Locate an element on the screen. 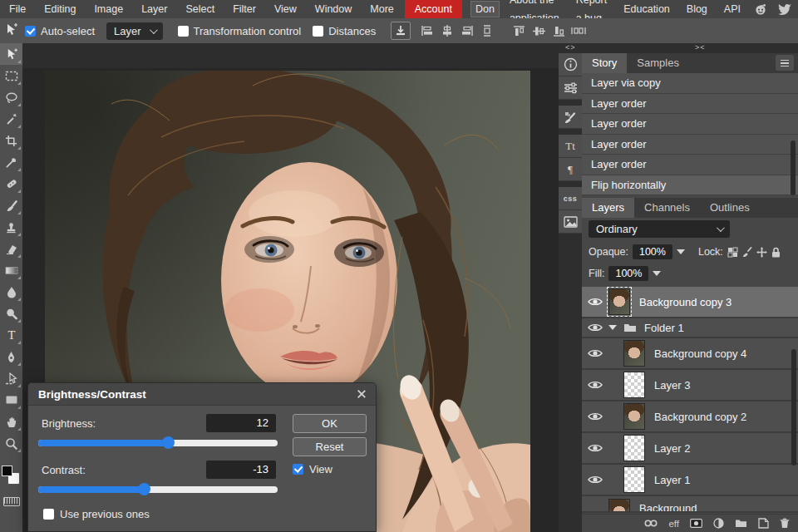 This screenshot has height=532, width=798. keyboard-shortcuts-icon is located at coordinates (12, 502).